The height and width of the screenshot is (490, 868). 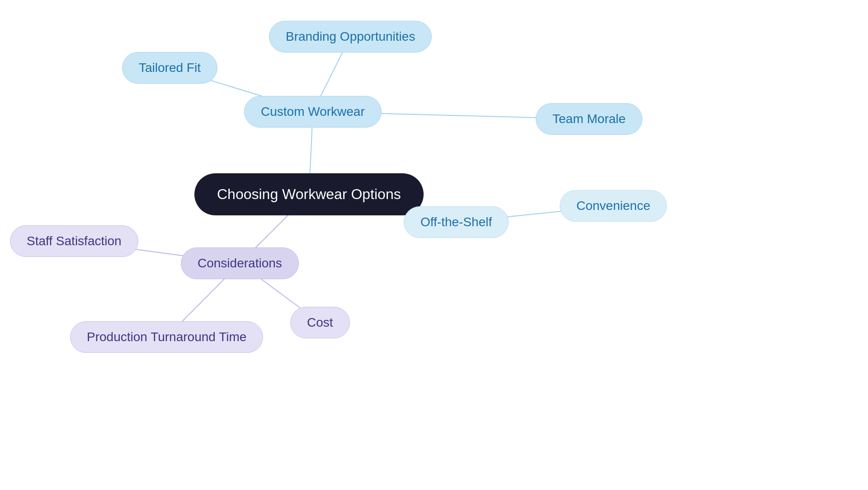 I want to click on custom-workwear-node: Custom Workwear, so click(x=313, y=112).